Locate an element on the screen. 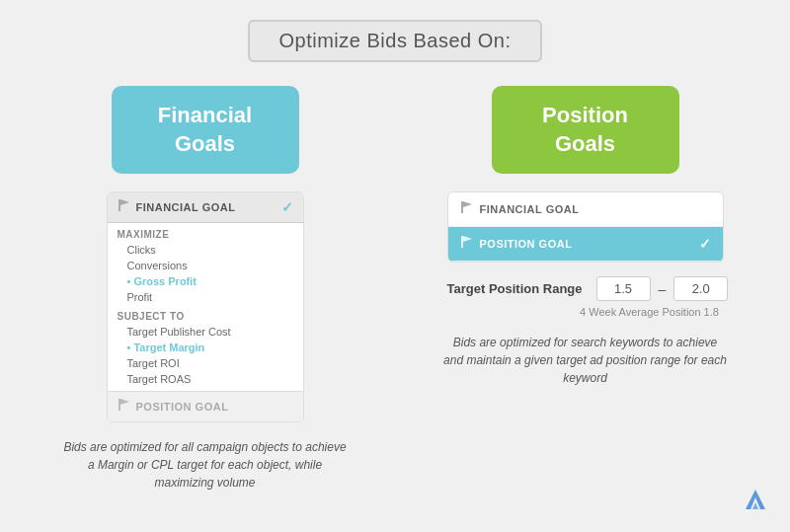 The height and width of the screenshot is (532, 790). flag-icon is located at coordinates (124, 207).